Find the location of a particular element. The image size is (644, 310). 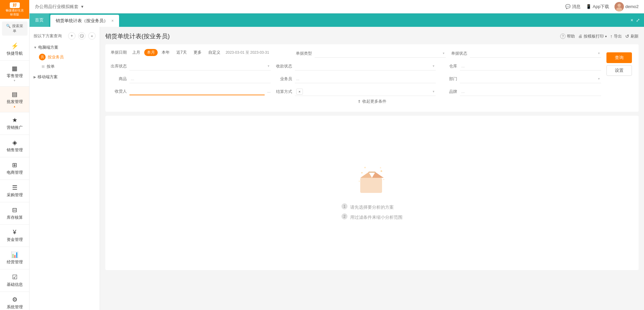

date-btn-more: 更多 is located at coordinates (198, 52).